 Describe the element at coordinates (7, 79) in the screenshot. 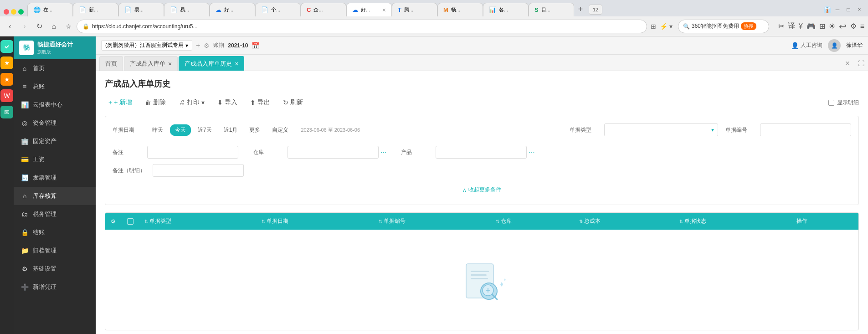

I see `side-icon-star: ★` at that location.